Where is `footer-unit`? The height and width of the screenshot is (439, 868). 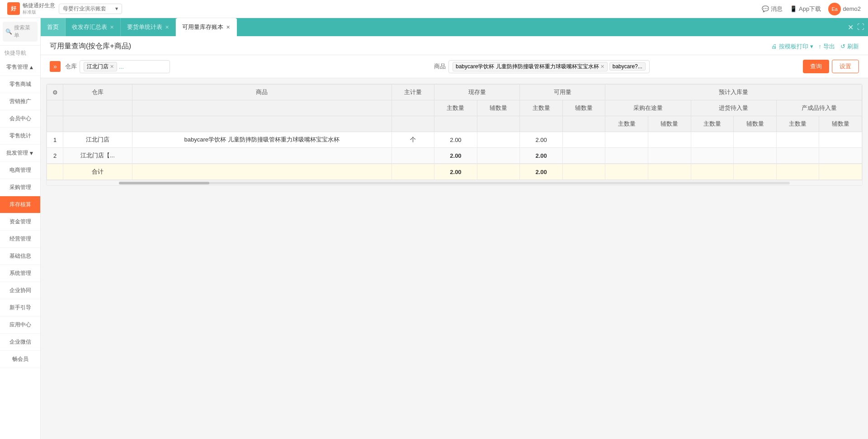 footer-unit is located at coordinates (413, 172).